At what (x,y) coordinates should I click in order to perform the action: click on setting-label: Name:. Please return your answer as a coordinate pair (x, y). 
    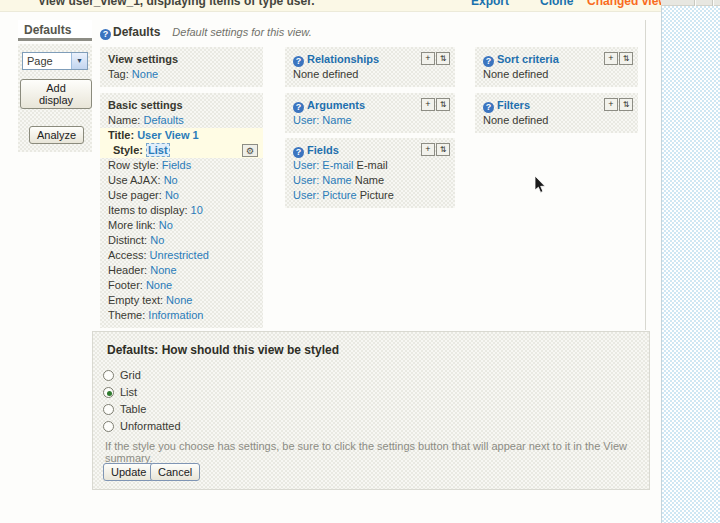
    Looking at the image, I should click on (124, 120).